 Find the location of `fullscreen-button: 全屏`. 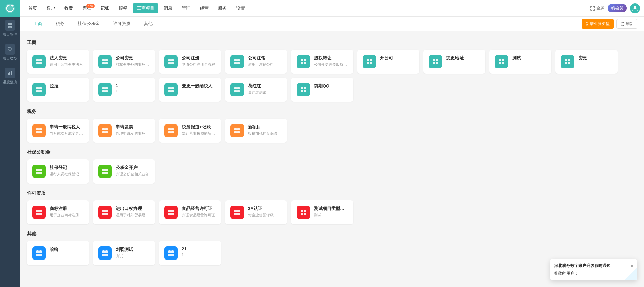

fullscreen-button: 全屏 is located at coordinates (597, 8).